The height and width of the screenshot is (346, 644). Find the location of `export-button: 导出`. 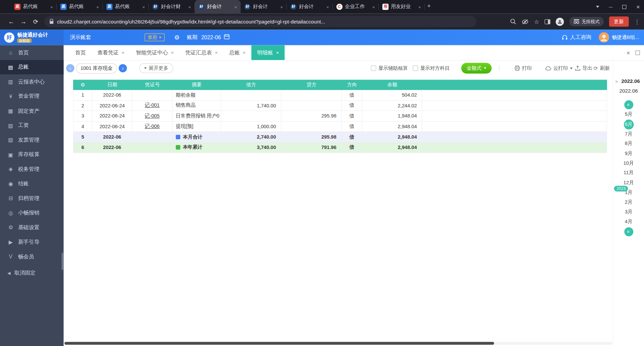

export-button: 导出 is located at coordinates (584, 68).